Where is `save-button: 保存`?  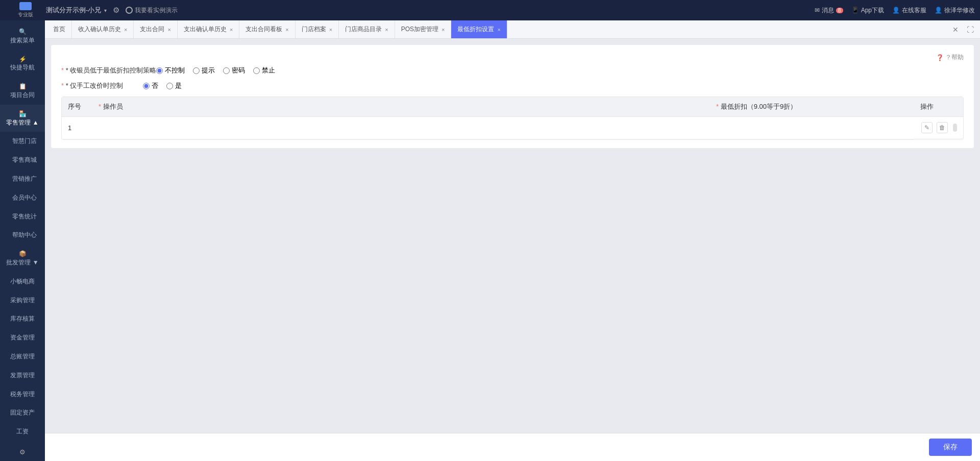 save-button: 保存 is located at coordinates (950, 447).